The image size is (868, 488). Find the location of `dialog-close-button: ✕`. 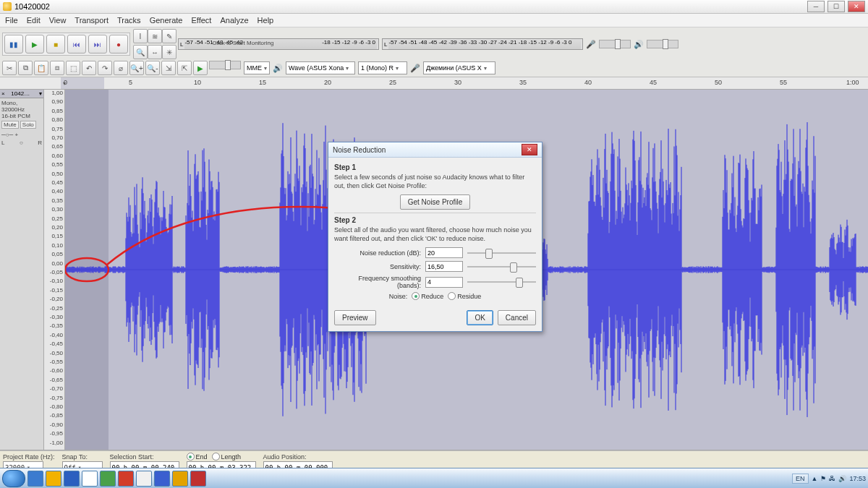

dialog-close-button: ✕ is located at coordinates (529, 150).